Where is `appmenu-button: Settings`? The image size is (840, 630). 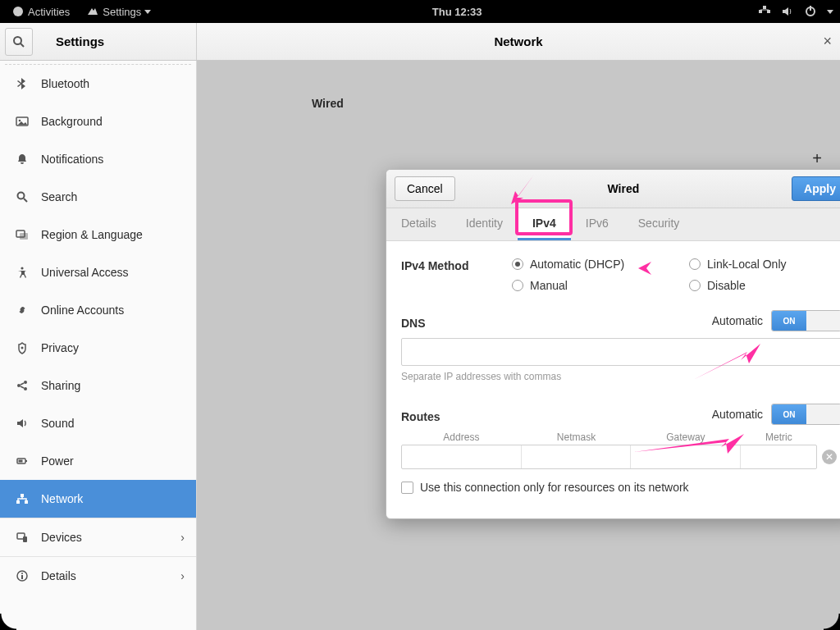 appmenu-button: Settings is located at coordinates (118, 11).